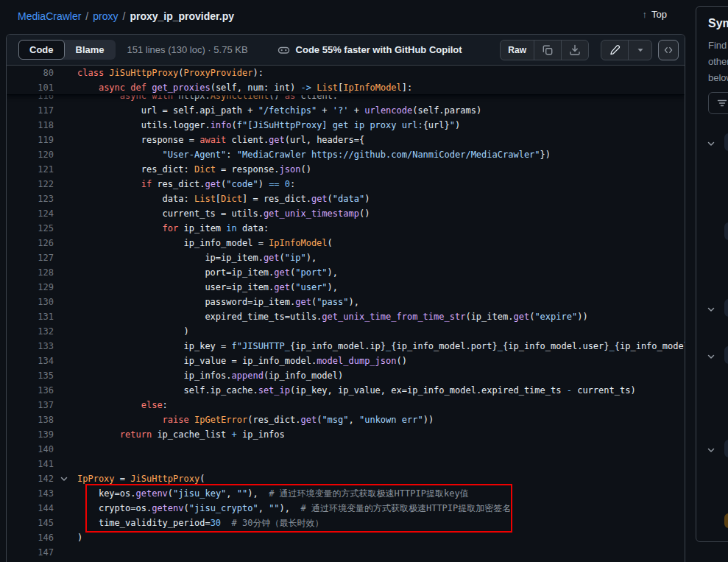 Image resolution: width=728 pixels, height=562 pixels. What do you see at coordinates (90, 50) in the screenshot?
I see `tab-blame: Blame` at bounding box center [90, 50].